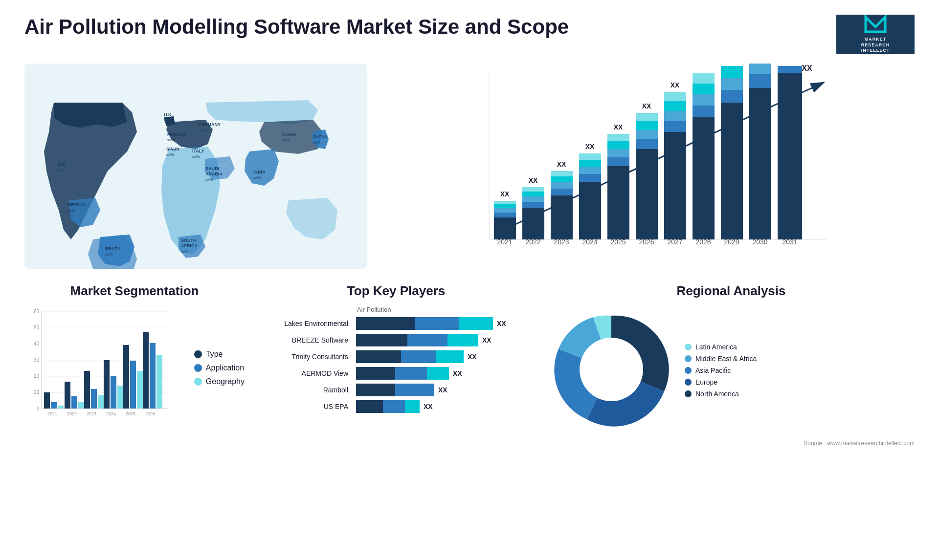  What do you see at coordinates (732, 242) in the screenshot?
I see `svg-text: 2029` at bounding box center [732, 242].